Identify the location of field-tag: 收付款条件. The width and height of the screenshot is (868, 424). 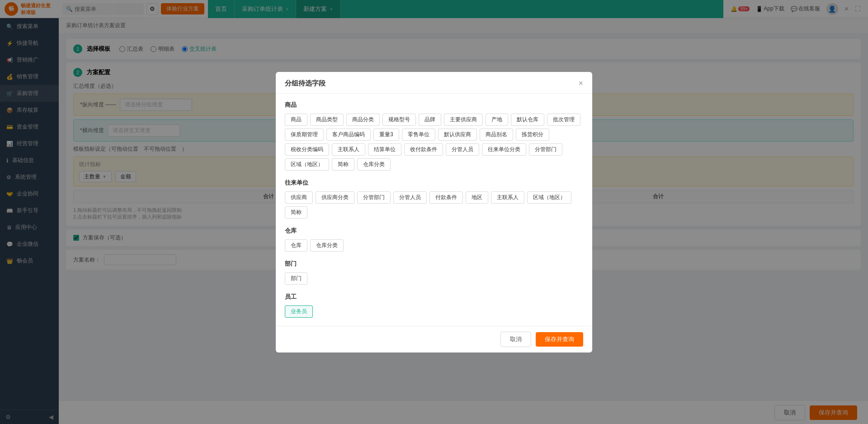
(424, 149).